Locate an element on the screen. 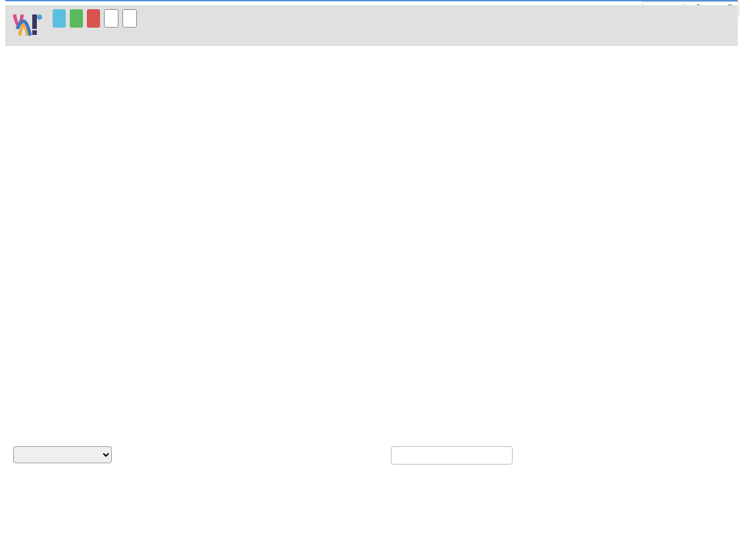  hiplot-toolbar is located at coordinates (371, 26).